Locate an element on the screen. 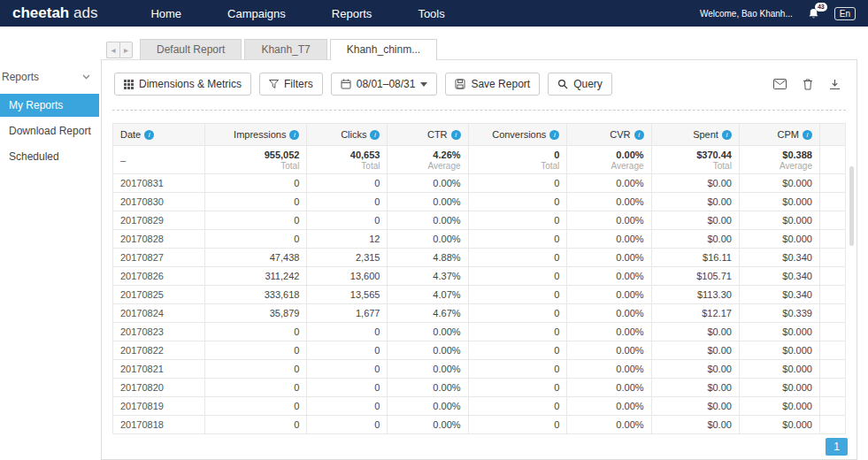 The width and height of the screenshot is (868, 460). column-label: Impressions is located at coordinates (260, 134).